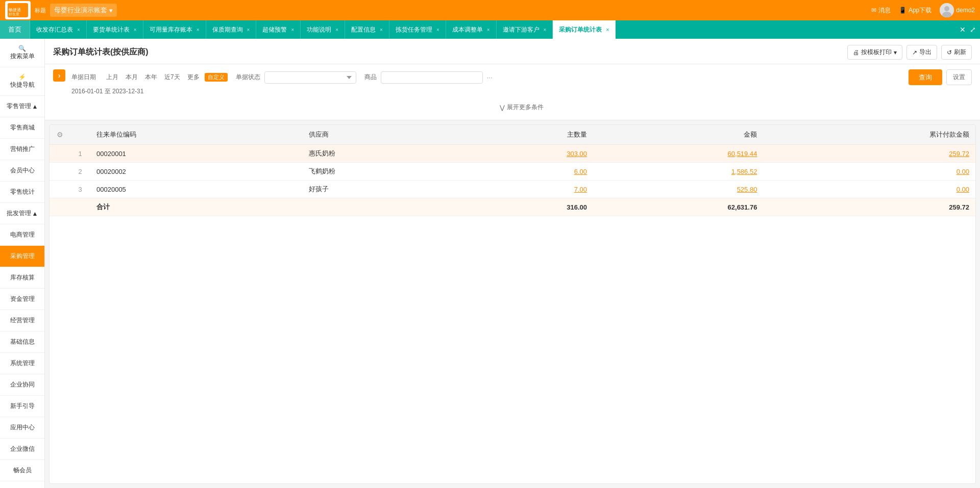 This screenshot has height=488, width=980. Describe the element at coordinates (59, 75) in the screenshot. I see `filter-toggle: ›` at that location.